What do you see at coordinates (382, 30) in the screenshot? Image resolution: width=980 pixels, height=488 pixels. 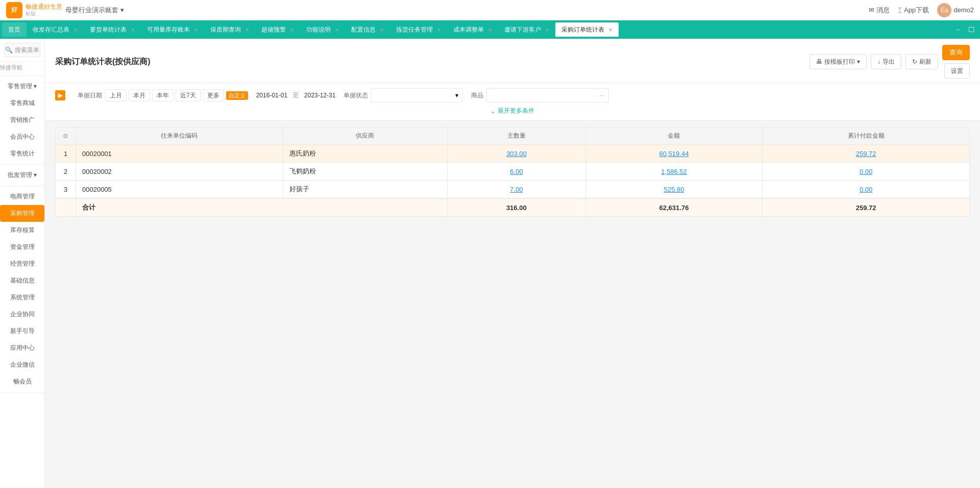 I see `tab-config-info-close: ✕` at bounding box center [382, 30].